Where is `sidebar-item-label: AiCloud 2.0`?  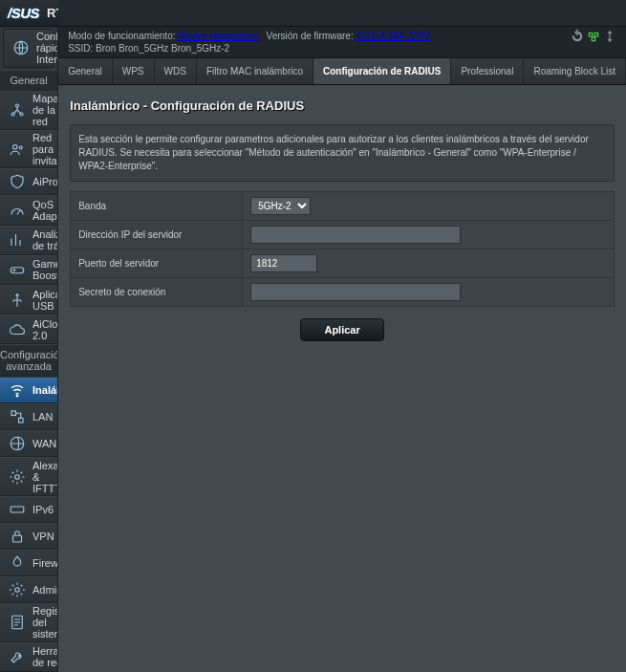 sidebar-item-label: AiCloud 2.0 is located at coordinates (46, 330).